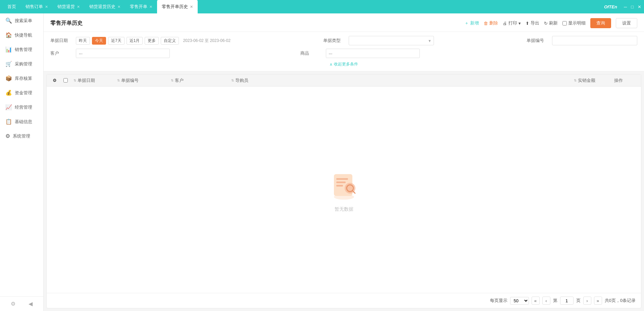 This screenshot has width=644, height=311. I want to click on tab-retail-open-label: 零售开单, so click(139, 7).